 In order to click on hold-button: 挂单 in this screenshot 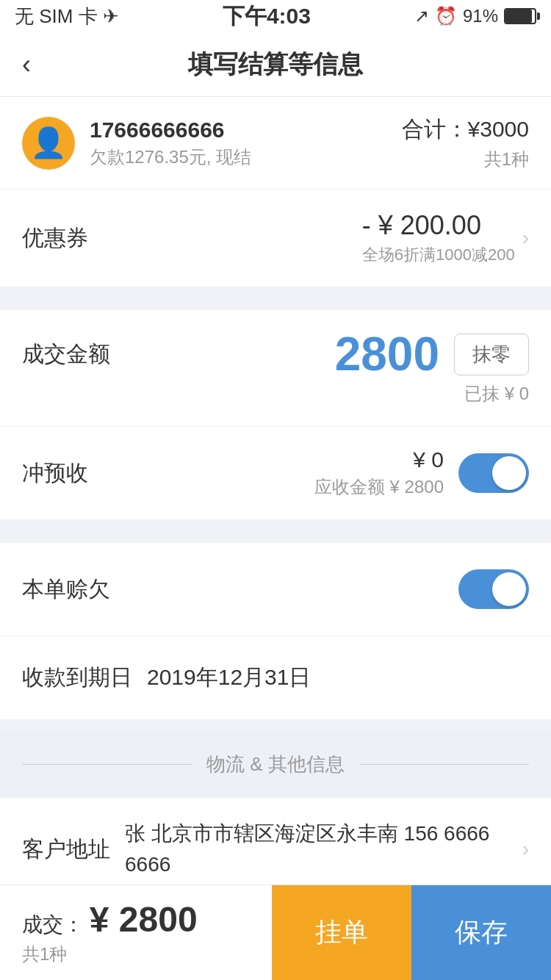, I will do `click(342, 933)`.